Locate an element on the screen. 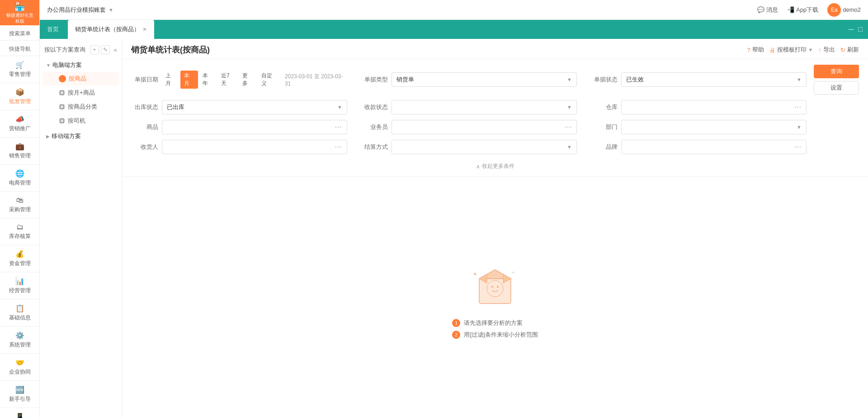 The height and width of the screenshot is (418, 868). brand-label: 品牌 is located at coordinates (604, 147).